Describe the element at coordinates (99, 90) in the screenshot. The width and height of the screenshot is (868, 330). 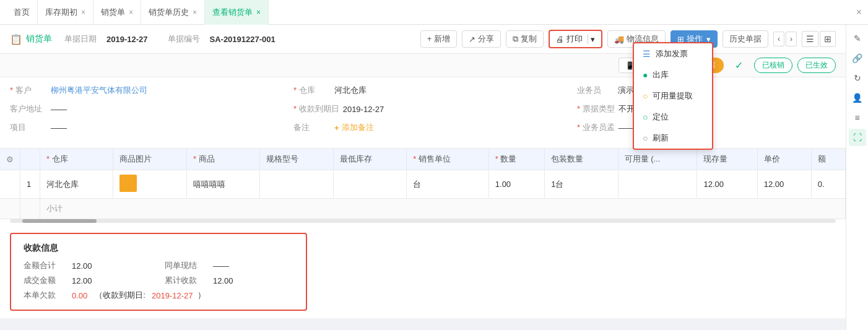
I see `customer-value: 柳州粤港平安气体有限公司` at that location.